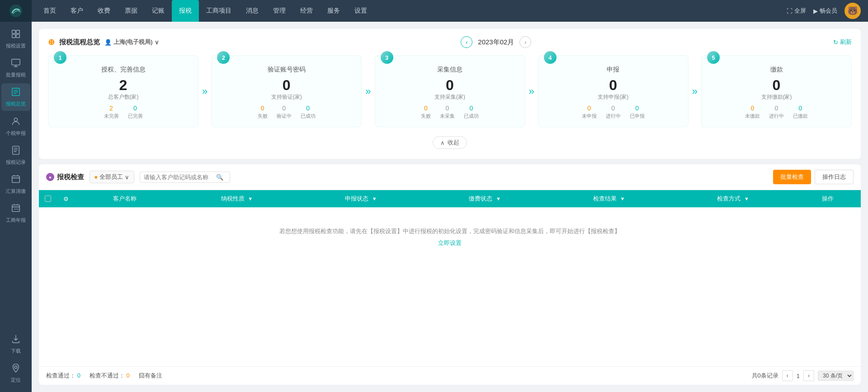 This screenshot has width=868, height=392. Describe the element at coordinates (733, 199) in the screenshot. I see `col-check-method: 检查方式 ▼` at that location.